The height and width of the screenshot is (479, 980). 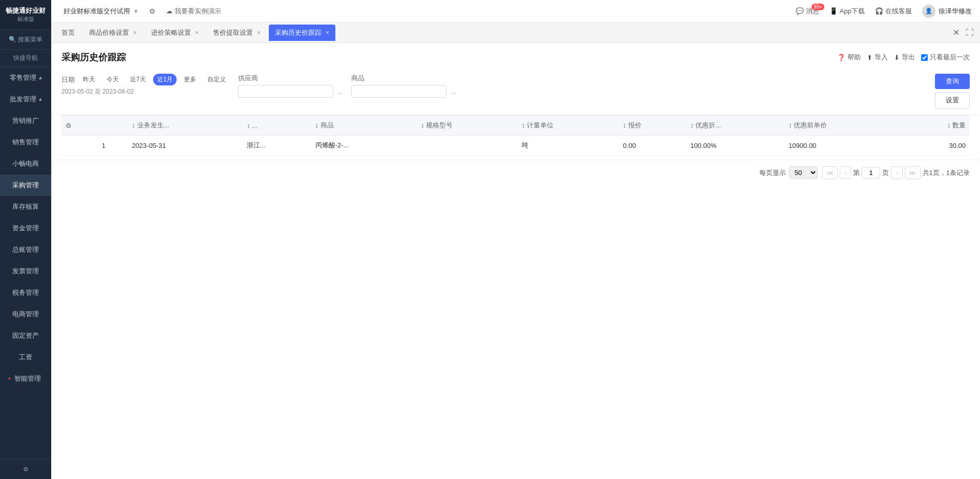 What do you see at coordinates (26, 336) in the screenshot?
I see `sidebar-item-fixed-assets: 固定资产` at bounding box center [26, 336].